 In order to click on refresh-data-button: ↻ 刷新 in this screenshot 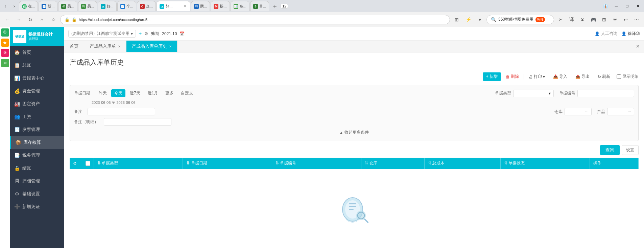, I will do `click(604, 76)`.